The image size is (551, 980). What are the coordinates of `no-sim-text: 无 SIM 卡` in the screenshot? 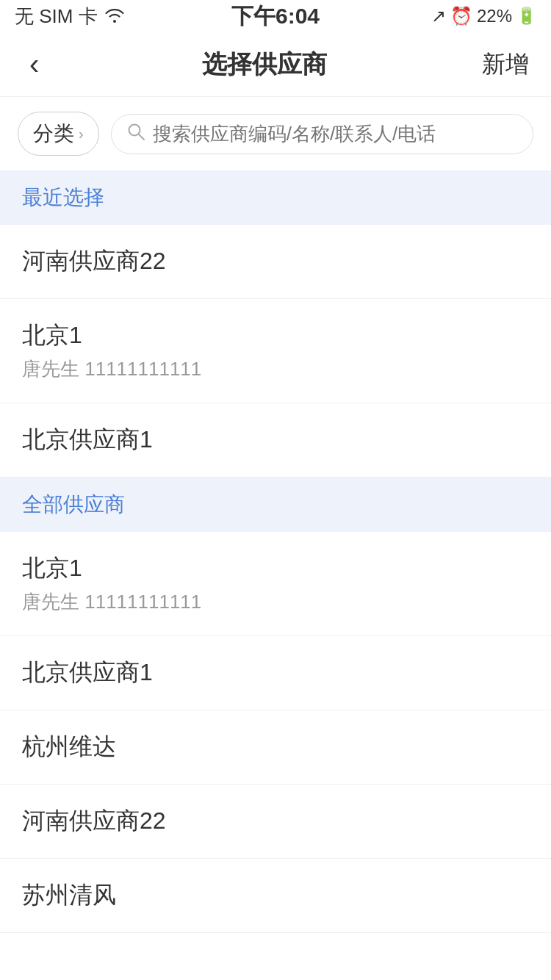 It's located at (56, 16).